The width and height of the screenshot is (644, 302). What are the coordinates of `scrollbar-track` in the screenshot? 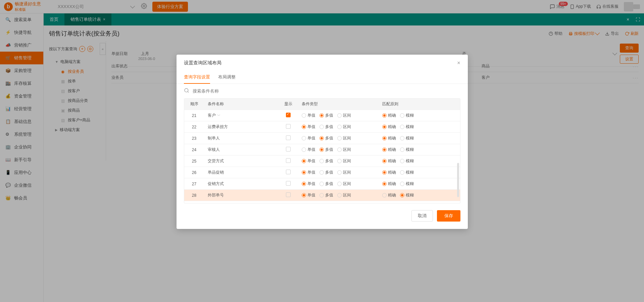 It's located at (458, 156).